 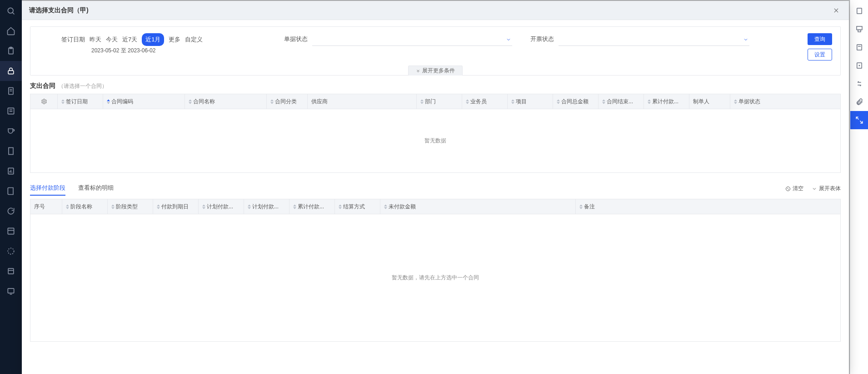 I want to click on date-quick-today: 今天, so click(x=112, y=40).